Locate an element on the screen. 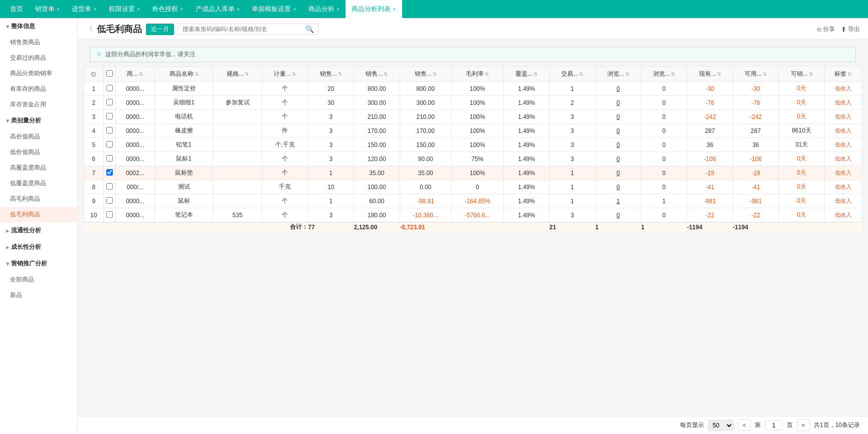  page-input is located at coordinates (774, 425).